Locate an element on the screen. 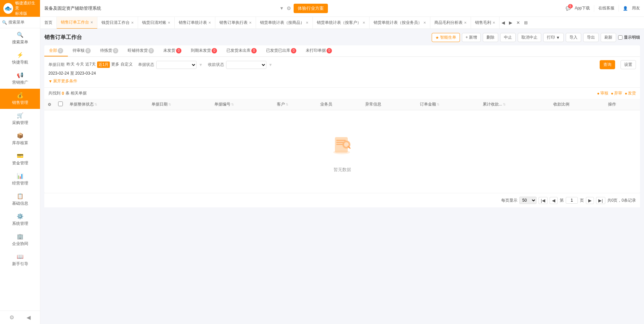  date-link-更多: 更多 is located at coordinates (115, 65).